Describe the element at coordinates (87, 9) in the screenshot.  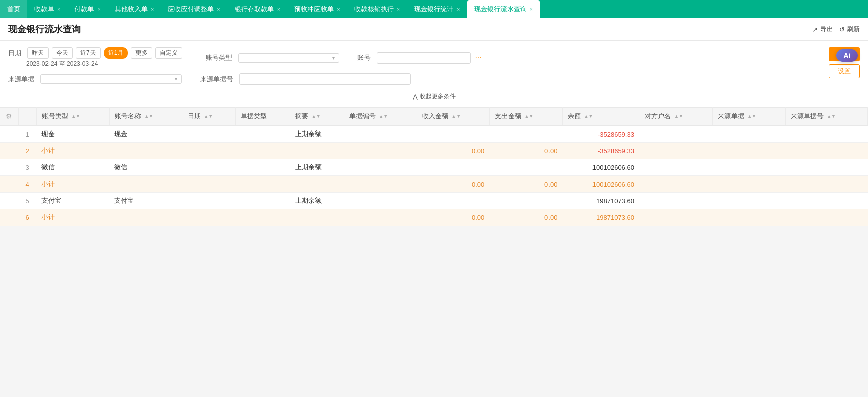
I see `nav-payments: 付款单 ×` at that location.